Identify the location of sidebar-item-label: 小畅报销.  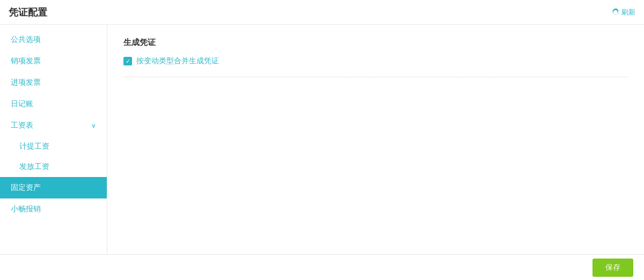
(26, 209).